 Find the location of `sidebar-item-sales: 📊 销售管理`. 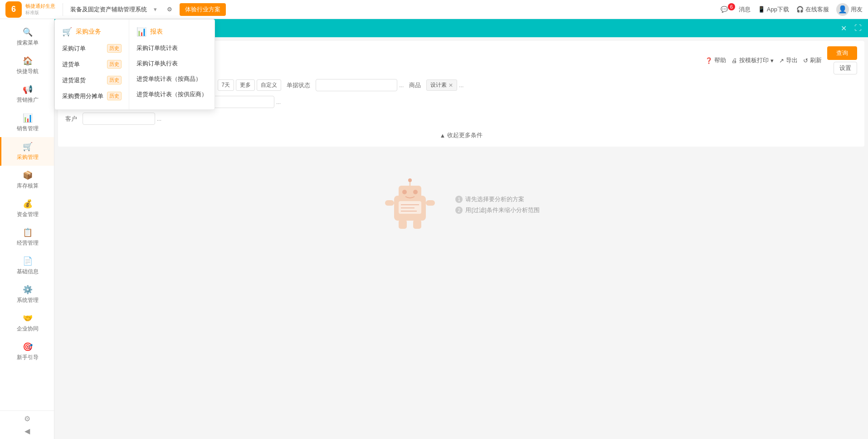

sidebar-item-sales: 📊 销售管理 is located at coordinates (27, 123).